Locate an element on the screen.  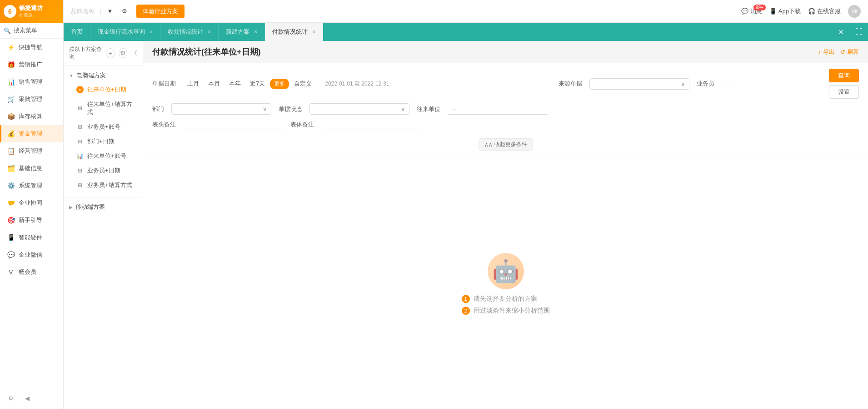
header-note-label: 表头备注 is located at coordinates (164, 125).